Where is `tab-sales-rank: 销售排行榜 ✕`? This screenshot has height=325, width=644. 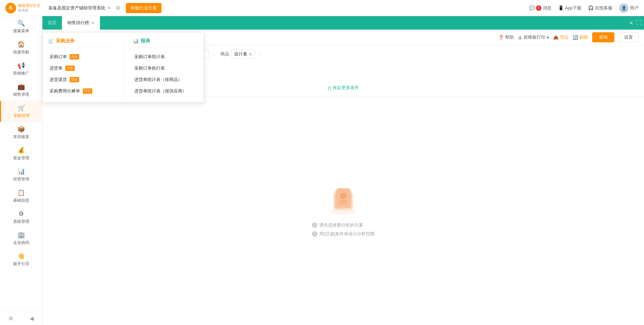 tab-sales-rank: 销售排行榜 ✕ is located at coordinates (81, 23).